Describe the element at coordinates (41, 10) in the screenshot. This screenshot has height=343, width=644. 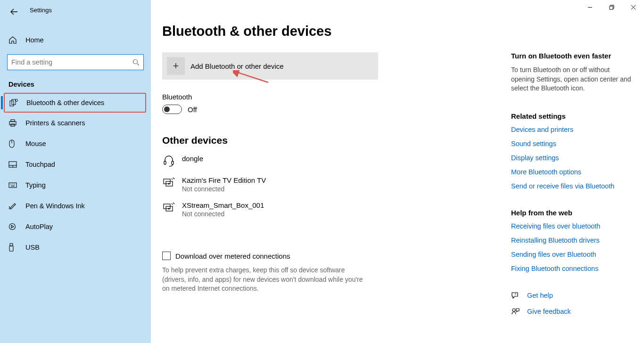
I see `app-title: Settings` at that location.